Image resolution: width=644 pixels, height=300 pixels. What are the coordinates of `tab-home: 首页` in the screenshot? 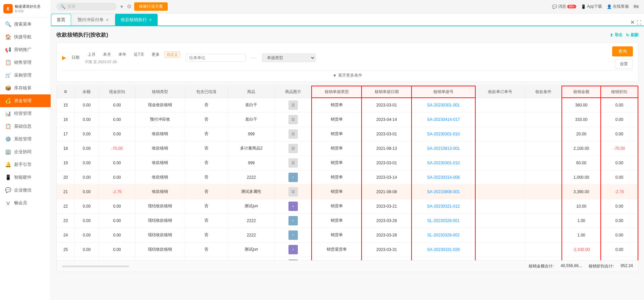 It's located at (61, 19).